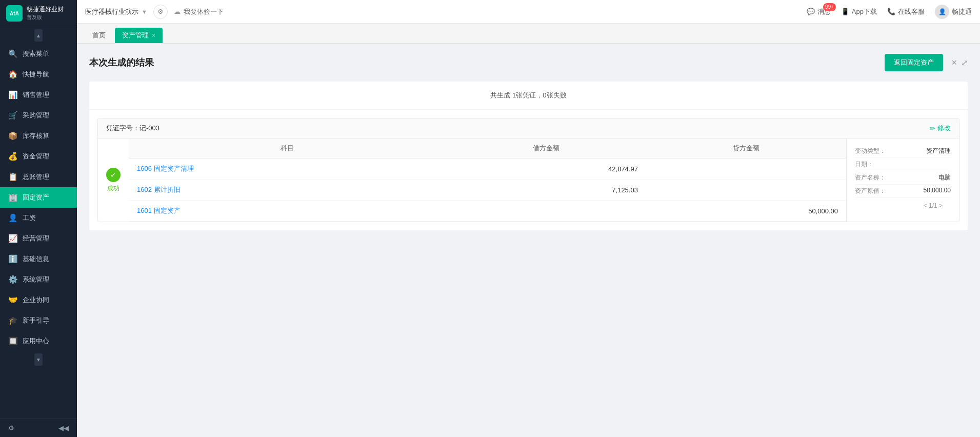 This screenshot has height=437, width=980. I want to click on tab-home-label: 首页, so click(99, 35).